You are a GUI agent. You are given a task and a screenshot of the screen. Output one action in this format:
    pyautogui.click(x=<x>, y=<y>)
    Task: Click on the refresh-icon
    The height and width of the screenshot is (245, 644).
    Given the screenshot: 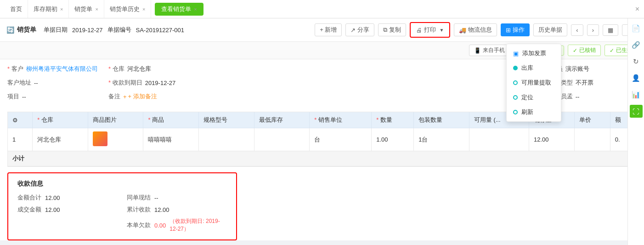 What is the action you would take?
    pyautogui.click(x=515, y=112)
    